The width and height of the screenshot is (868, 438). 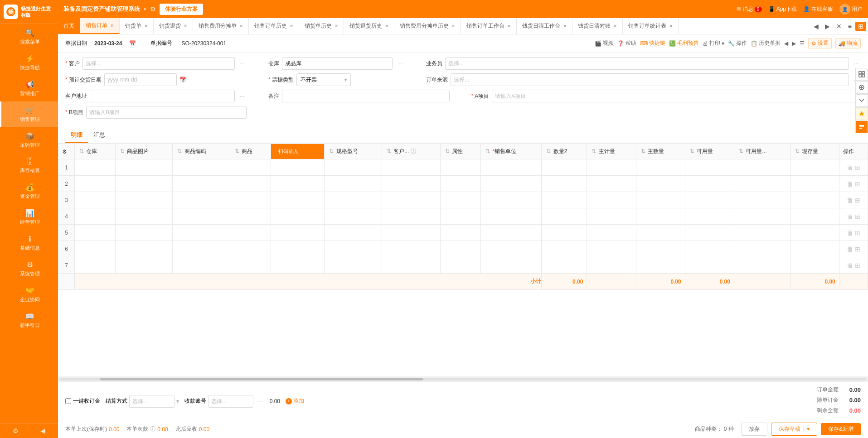 I want to click on tab-fullscreen-btn: ⊞, so click(x=861, y=26).